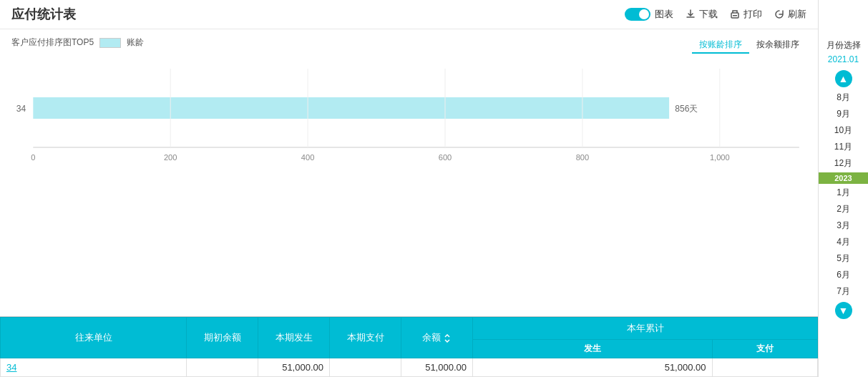 This screenshot has height=377, width=868. Describe the element at coordinates (765, 368) in the screenshot. I see `cell-year-pay` at that location.